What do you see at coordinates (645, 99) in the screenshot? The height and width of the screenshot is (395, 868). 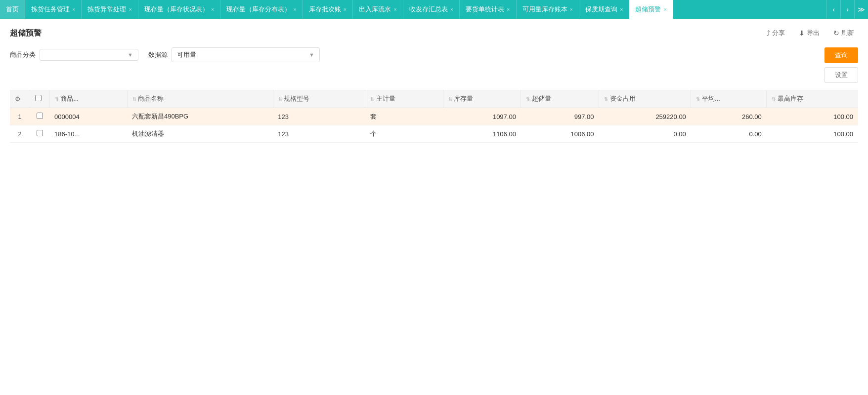 I see `col-header-capital: ⇅ 资金占用` at bounding box center [645, 99].